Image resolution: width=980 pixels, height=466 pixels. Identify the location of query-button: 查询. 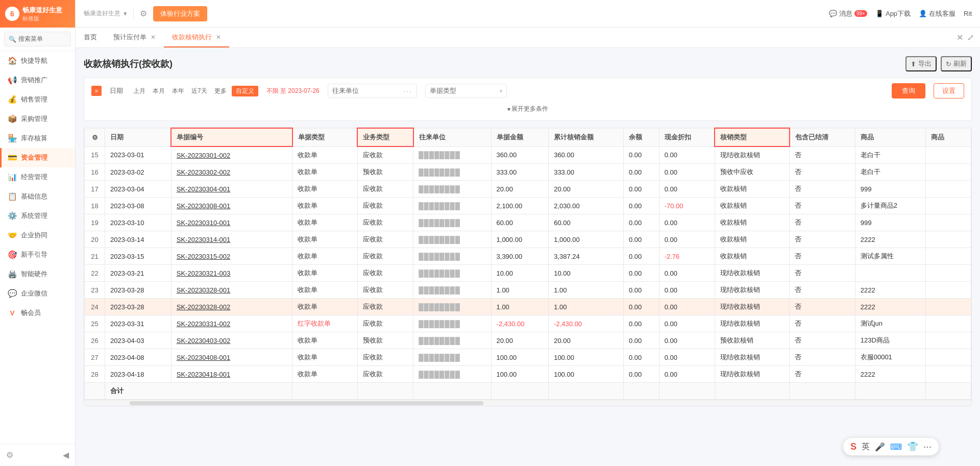
(909, 91).